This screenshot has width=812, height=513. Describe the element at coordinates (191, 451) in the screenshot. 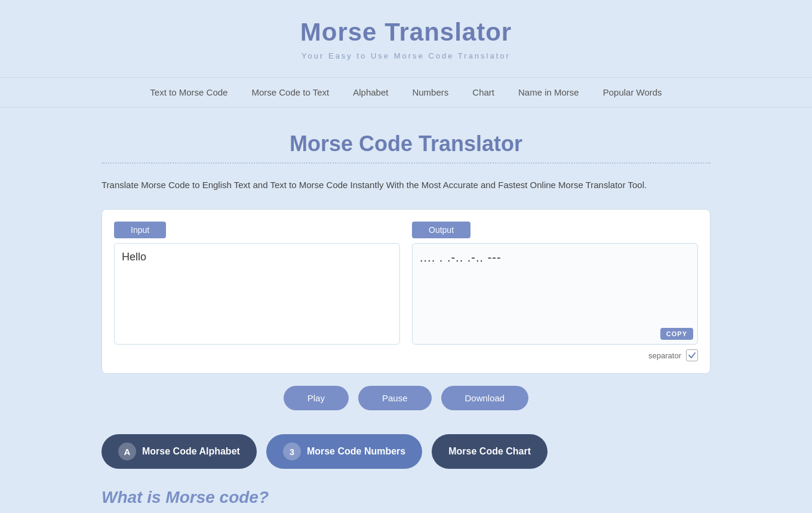

I see `tab-alphabet-label: Morse Code Alphabet` at that location.